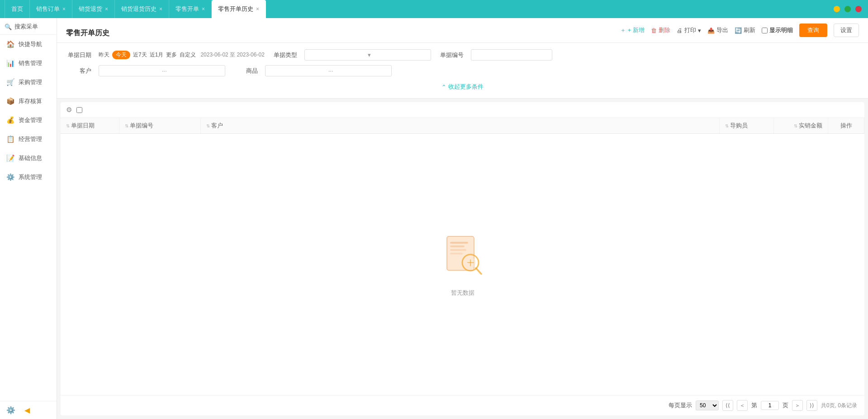  I want to click on sort-customer-icon: ⇅, so click(208, 126).